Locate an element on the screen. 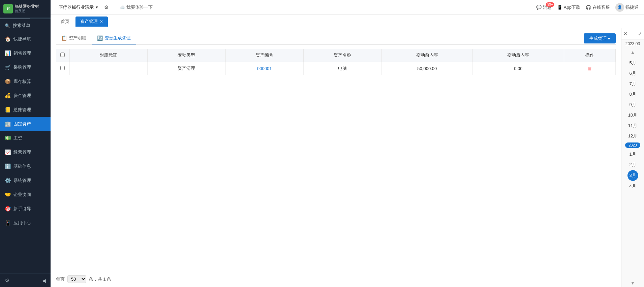  sub-tab-asset-detail: 📋 资产明细 is located at coordinates (74, 38).